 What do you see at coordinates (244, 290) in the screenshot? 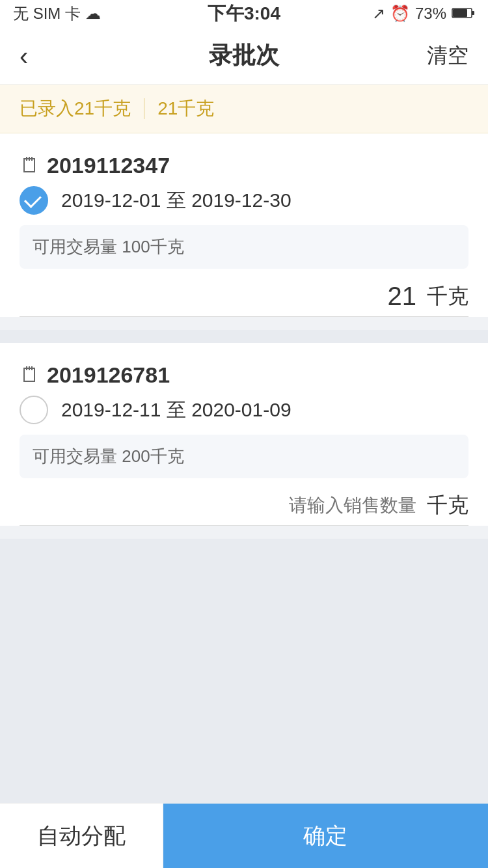
I see `batch1-quantity-row: 千克` at bounding box center [244, 290].